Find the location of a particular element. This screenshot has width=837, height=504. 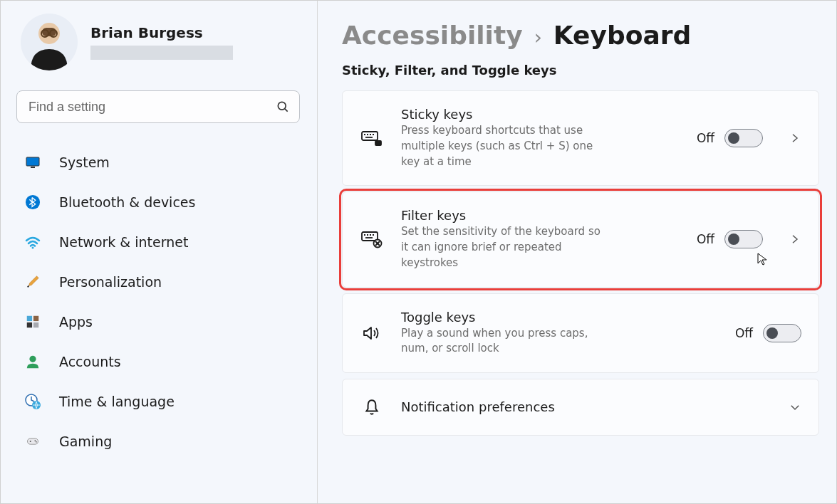

nav-item-time-language: Time & language is located at coordinates (162, 401).